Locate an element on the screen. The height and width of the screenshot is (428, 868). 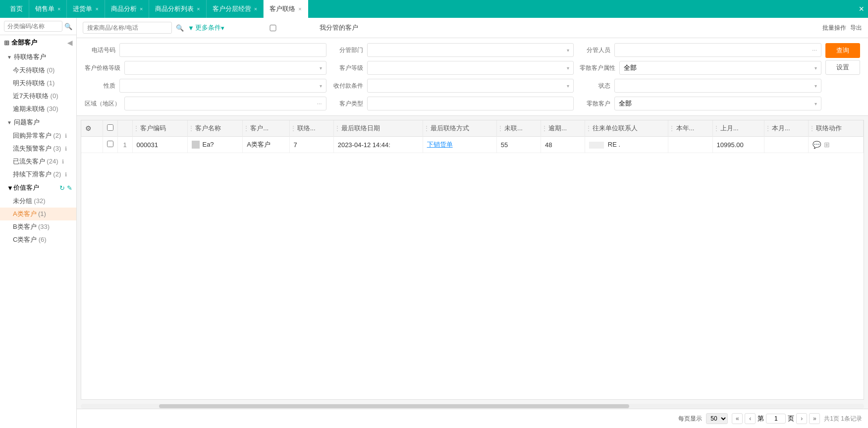
tab-sales: 销售单 × is located at coordinates (48, 9).